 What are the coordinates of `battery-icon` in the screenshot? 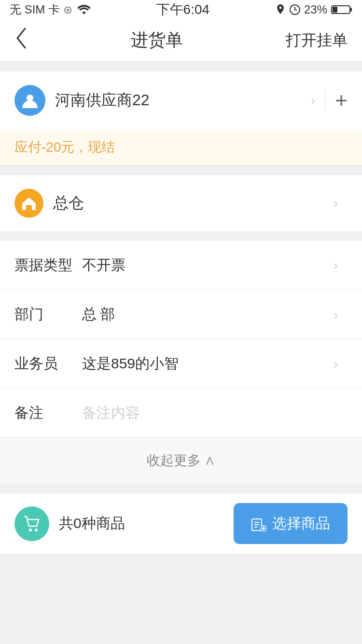 It's located at (342, 10).